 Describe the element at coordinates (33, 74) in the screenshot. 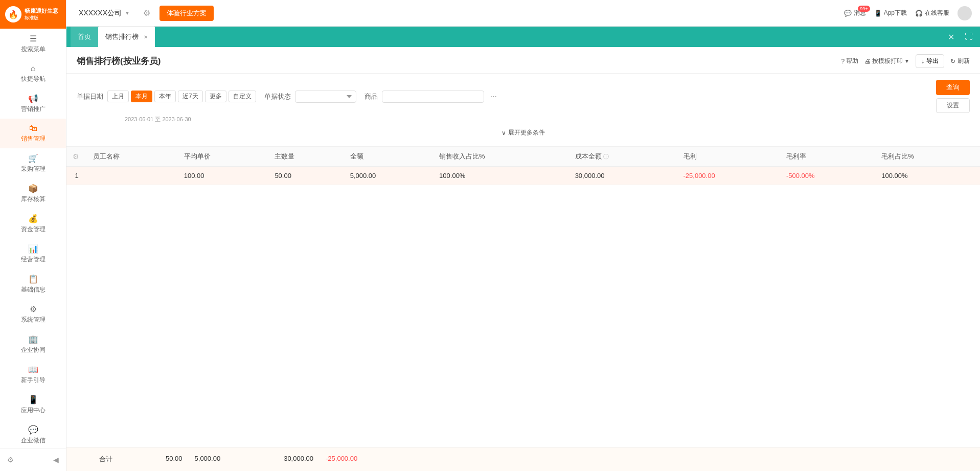

I see `sidebar-item-quick-nav: ⌂ 快捷导航` at that location.